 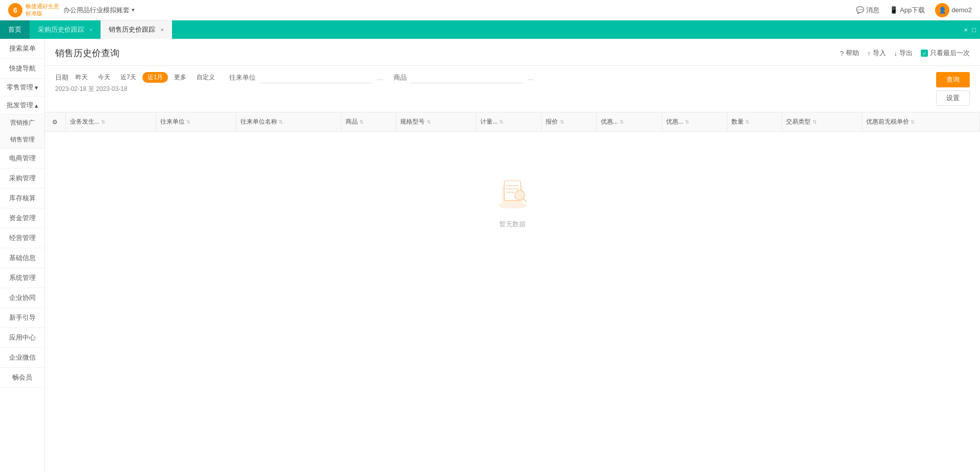 I want to click on sort-icon-product: ⇅, so click(x=361, y=122).